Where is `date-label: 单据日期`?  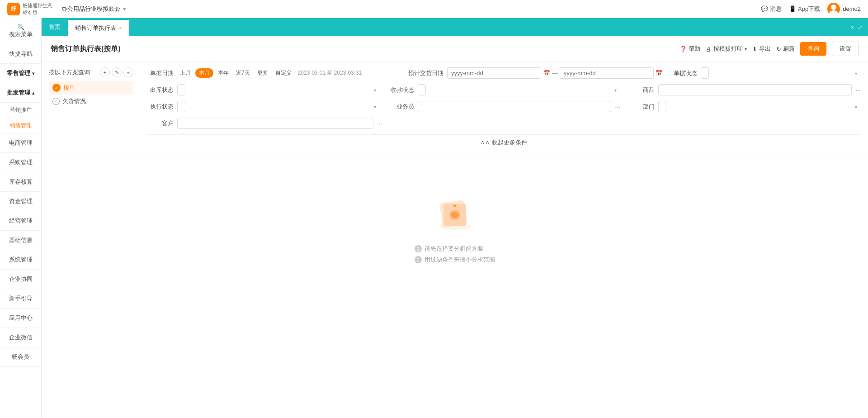
date-label: 单据日期 is located at coordinates (160, 73).